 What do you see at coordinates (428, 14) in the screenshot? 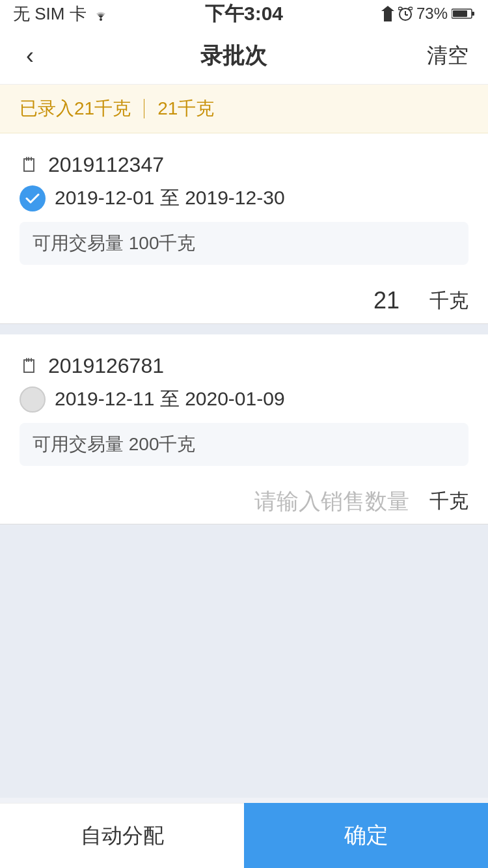
I see `status-bar-right: 73%` at bounding box center [428, 14].